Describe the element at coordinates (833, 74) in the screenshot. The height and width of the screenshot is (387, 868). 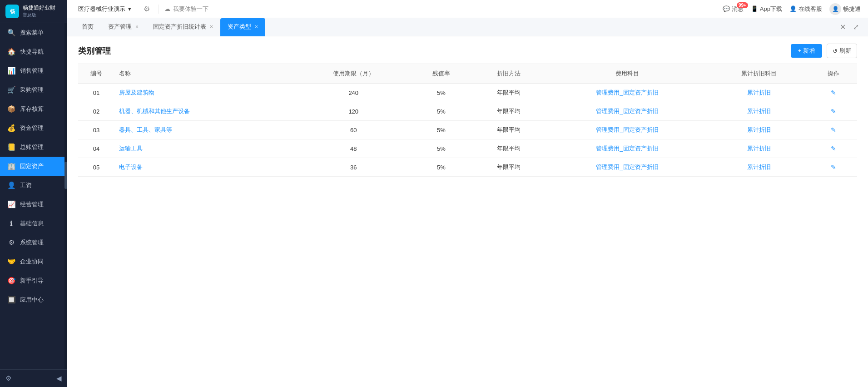
I see `col-header: 操作` at that location.